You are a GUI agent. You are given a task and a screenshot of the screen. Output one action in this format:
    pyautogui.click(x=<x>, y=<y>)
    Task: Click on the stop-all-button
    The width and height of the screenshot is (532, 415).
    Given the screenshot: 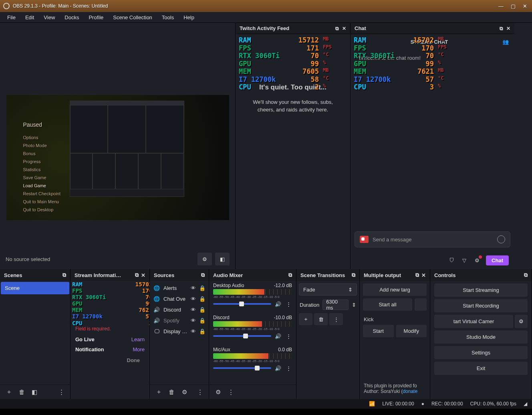 What is the action you would take?
    pyautogui.click(x=421, y=305)
    